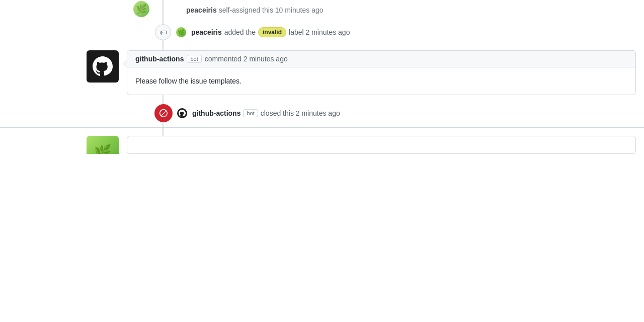 Image resolution: width=644 pixels, height=322 pixels. I want to click on github-actions-avatar-closed, so click(182, 113).